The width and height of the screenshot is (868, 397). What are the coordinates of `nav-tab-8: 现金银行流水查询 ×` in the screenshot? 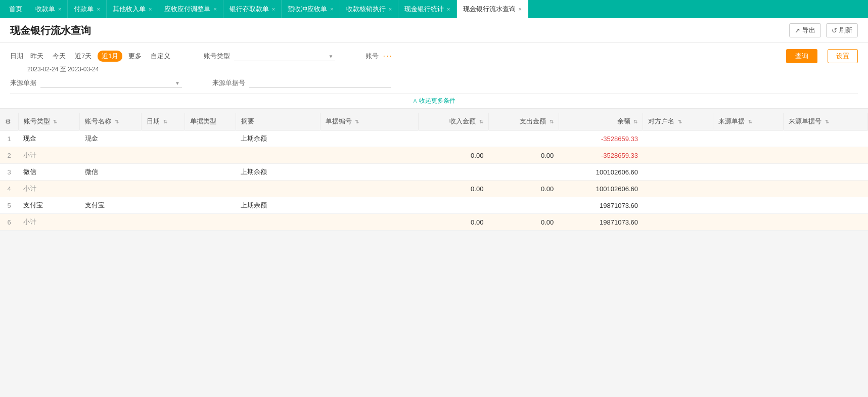 It's located at (492, 9).